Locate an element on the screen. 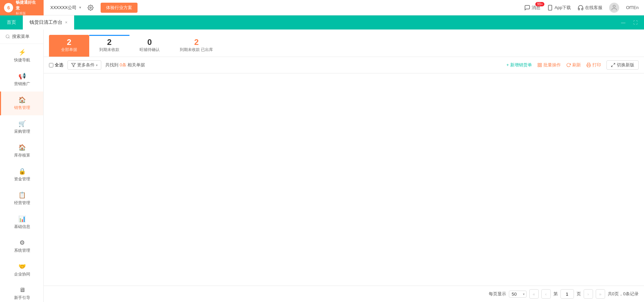  stat-label-all: 全部单据 is located at coordinates (69, 50).